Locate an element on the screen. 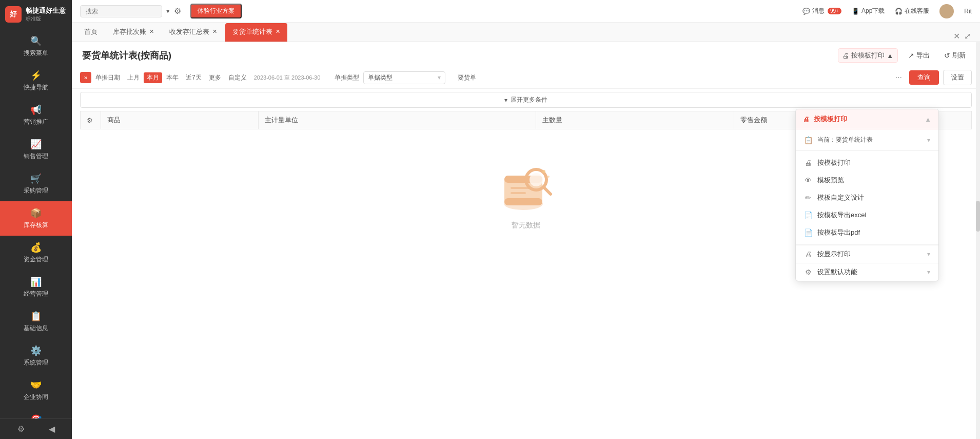 This screenshot has width=980, height=439. date-btn-this_month: 本月 is located at coordinates (153, 78).